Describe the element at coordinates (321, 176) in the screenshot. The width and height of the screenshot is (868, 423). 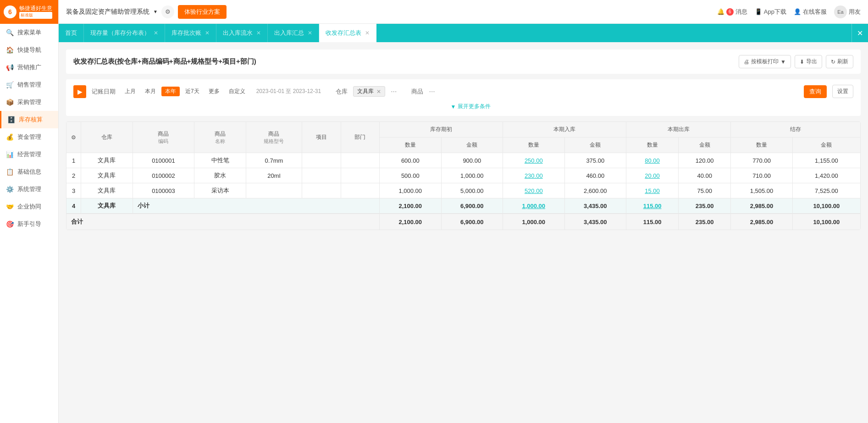
I see `row-project` at that location.